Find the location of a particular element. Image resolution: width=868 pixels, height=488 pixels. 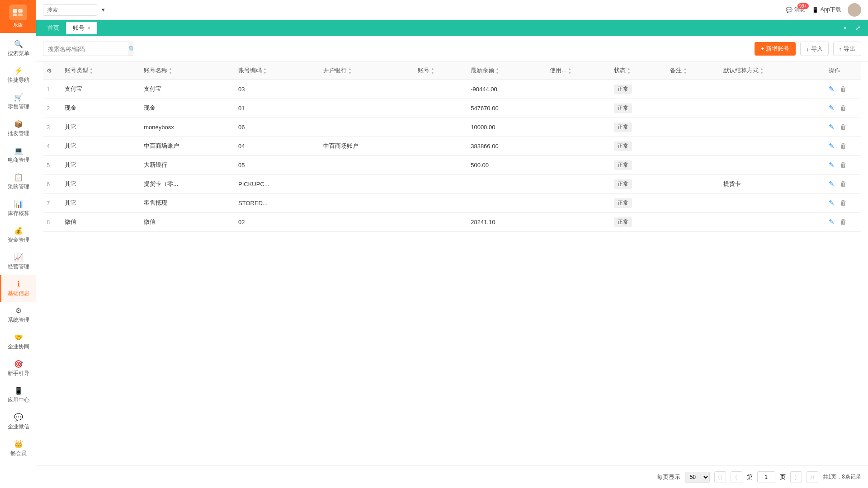

row-code: PICKUPC... is located at coordinates (277, 184).